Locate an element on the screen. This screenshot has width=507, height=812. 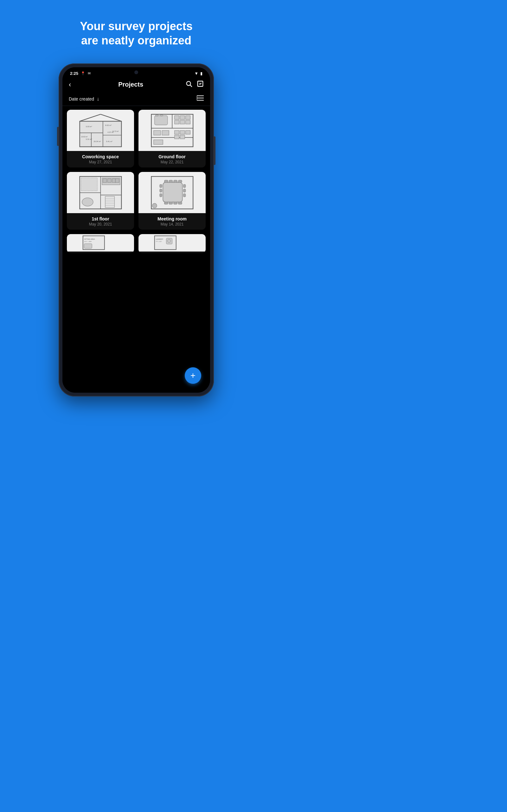
app-actions is located at coordinates (194, 85).